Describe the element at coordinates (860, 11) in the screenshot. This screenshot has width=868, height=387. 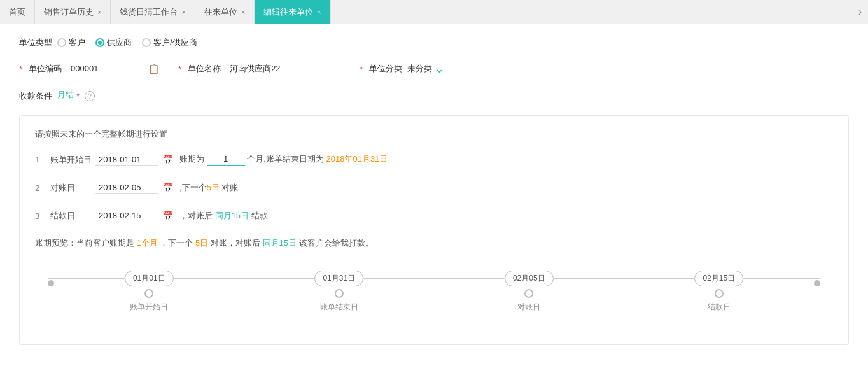
I see `tab-more-button: ›` at that location.